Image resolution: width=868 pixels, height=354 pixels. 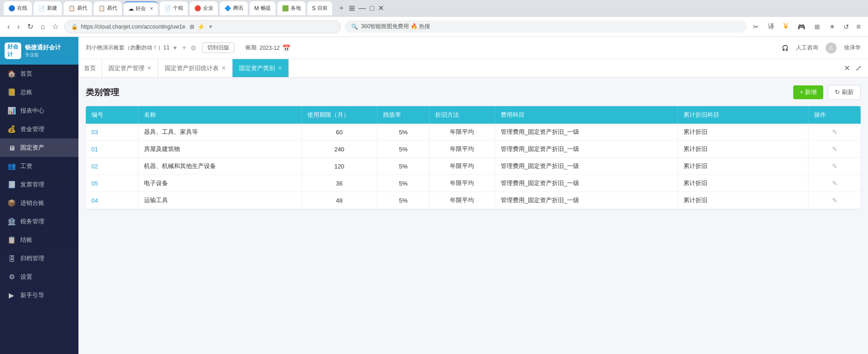 I want to click on period-info: 账期 2023-12 📅, so click(x=268, y=48).